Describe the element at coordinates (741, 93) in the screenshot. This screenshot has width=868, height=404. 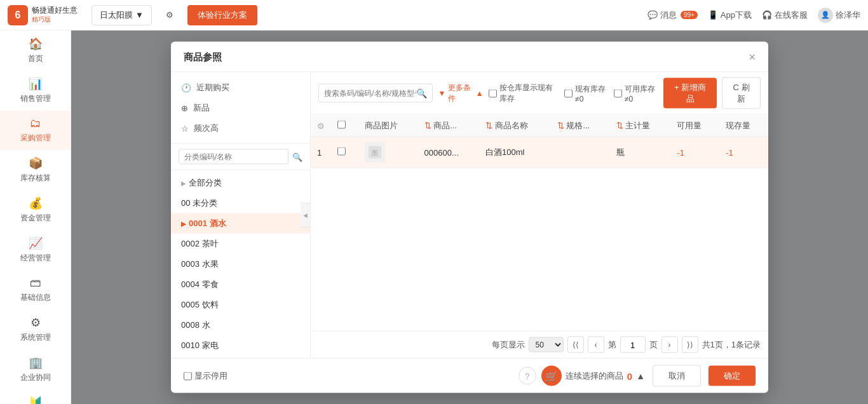
I see `refresh-button: C 刷新` at that location.